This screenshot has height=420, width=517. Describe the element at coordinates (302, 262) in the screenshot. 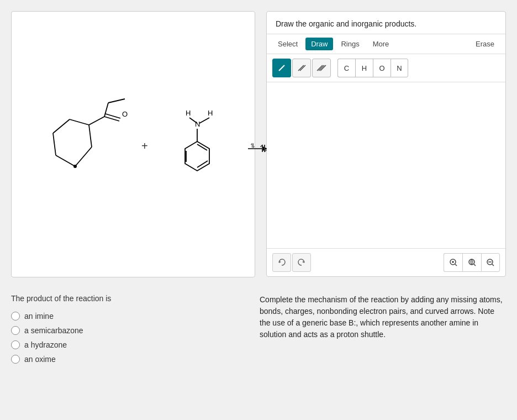

I see `redo-button` at that location.